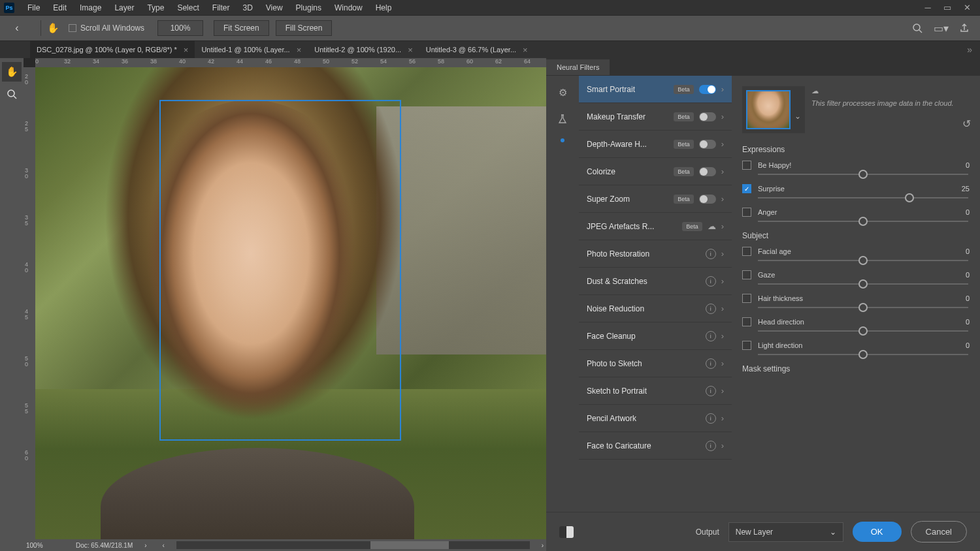  Describe the element at coordinates (384, 8) in the screenshot. I see `menu-help: Help` at that location.